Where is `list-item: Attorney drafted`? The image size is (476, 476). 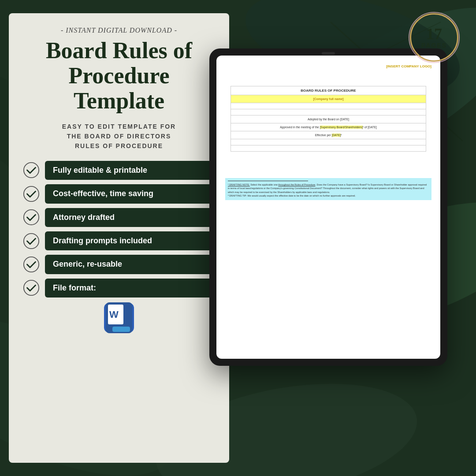 list-item: Attorney drafted is located at coordinates (119, 218).